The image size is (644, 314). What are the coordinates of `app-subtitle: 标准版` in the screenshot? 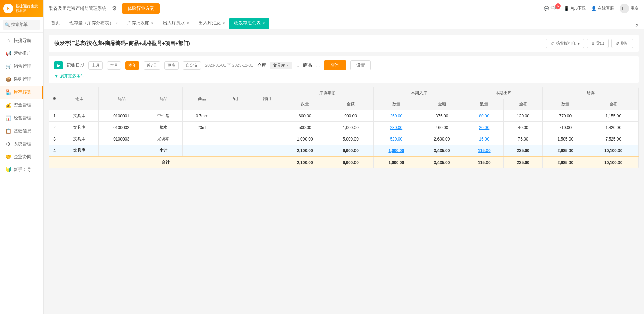 It's located at (27, 11).